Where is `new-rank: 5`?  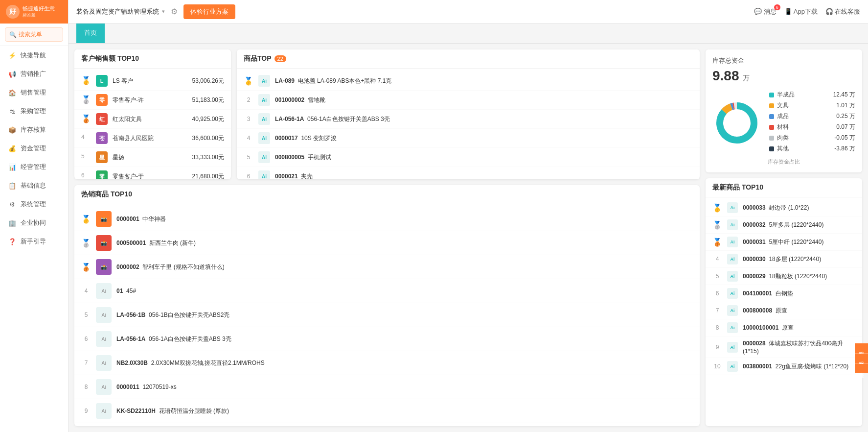
new-rank: 5 is located at coordinates (717, 276).